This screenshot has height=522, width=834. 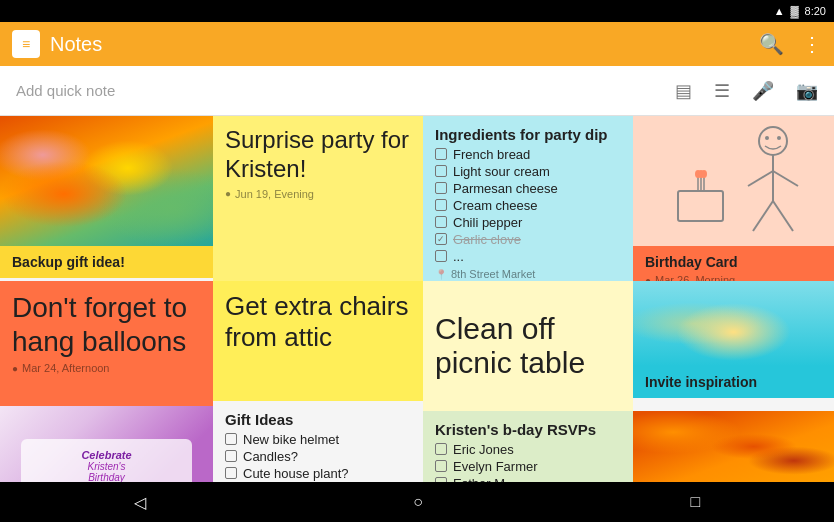 I want to click on app-logo: ≡, so click(x=26, y=44).